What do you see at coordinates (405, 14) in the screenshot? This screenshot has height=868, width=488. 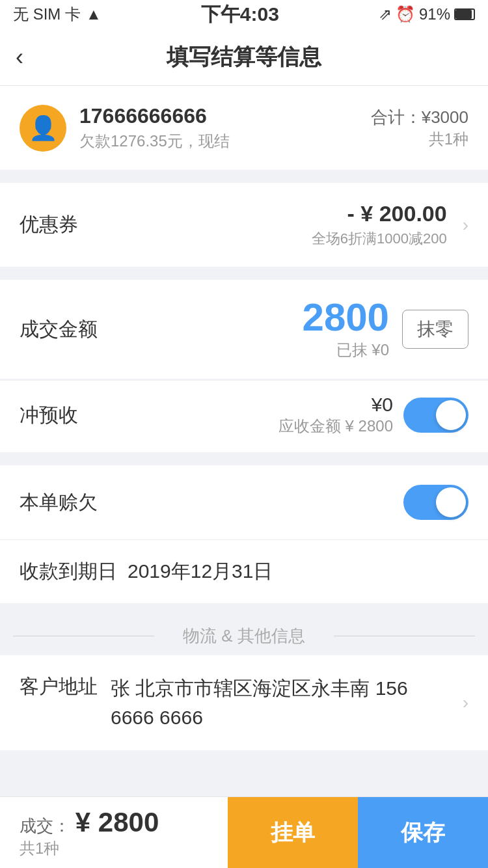 I see `alarm-icon: ⏰` at bounding box center [405, 14].